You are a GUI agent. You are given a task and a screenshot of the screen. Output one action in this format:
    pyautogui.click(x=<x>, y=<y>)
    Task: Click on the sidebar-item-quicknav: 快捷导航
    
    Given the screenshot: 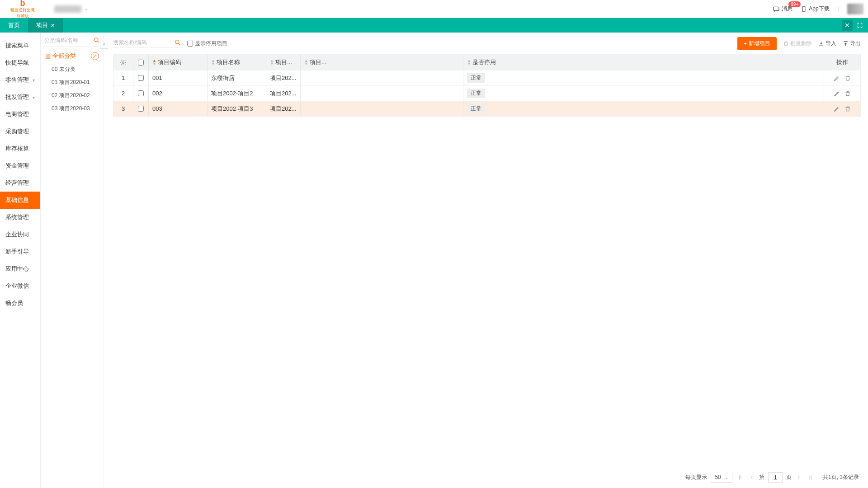 What is the action you would take?
    pyautogui.click(x=20, y=63)
    